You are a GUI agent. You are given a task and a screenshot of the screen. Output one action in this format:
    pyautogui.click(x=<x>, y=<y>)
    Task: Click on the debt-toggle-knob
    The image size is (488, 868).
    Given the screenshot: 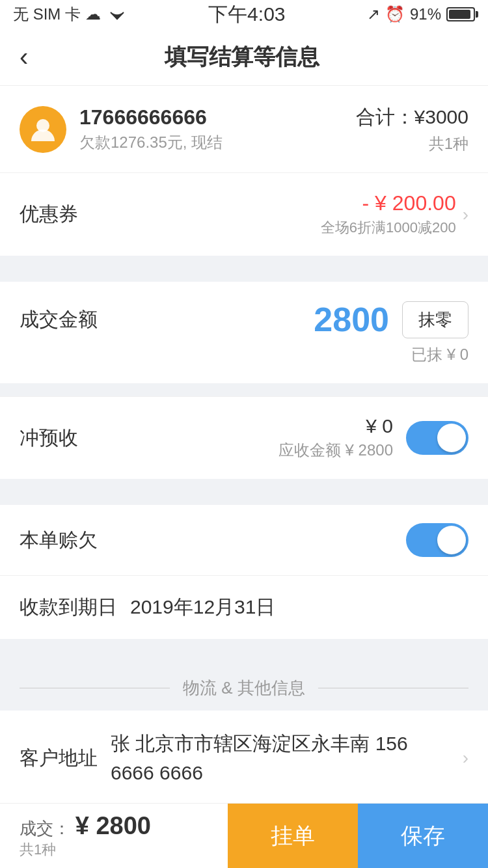 What is the action you would take?
    pyautogui.click(x=452, y=540)
    